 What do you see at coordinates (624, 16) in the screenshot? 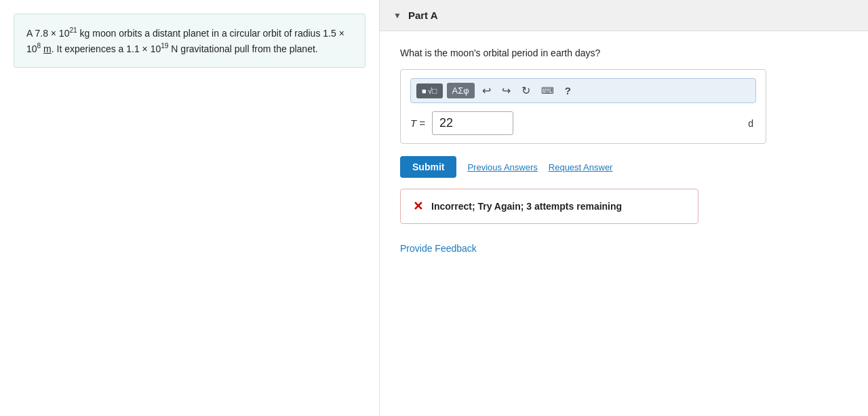
I see `part-header: ▼ Part A` at bounding box center [624, 16].